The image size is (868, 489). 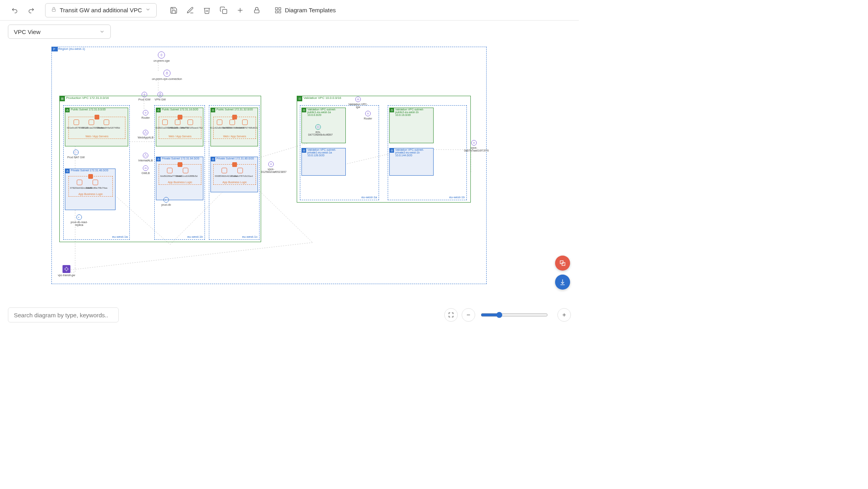 What do you see at coordinates (563, 263) in the screenshot?
I see `compare-button` at bounding box center [563, 263].